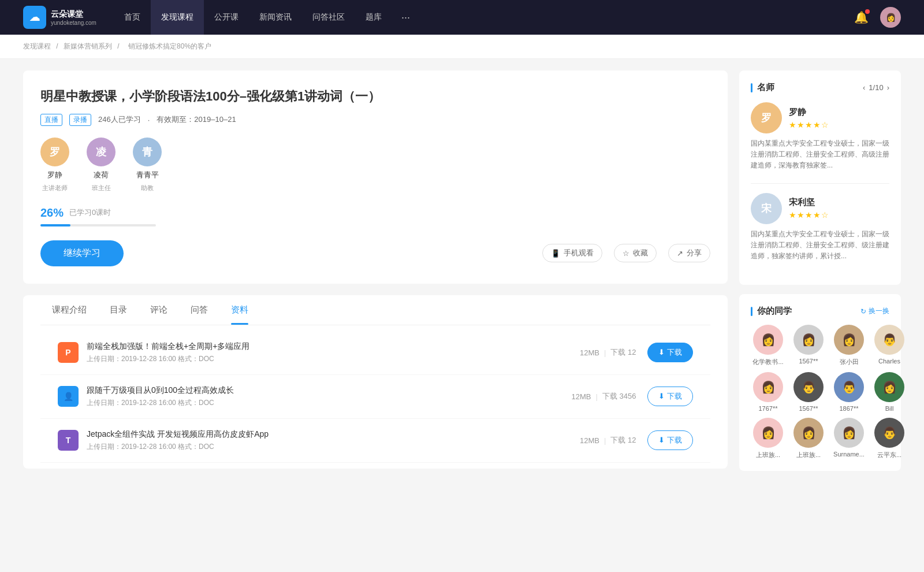  What do you see at coordinates (375, 253) in the screenshot?
I see `course-actions: 继续学习 📱 手机观看 ☆ 收藏 ↗ 分享` at bounding box center [375, 253].